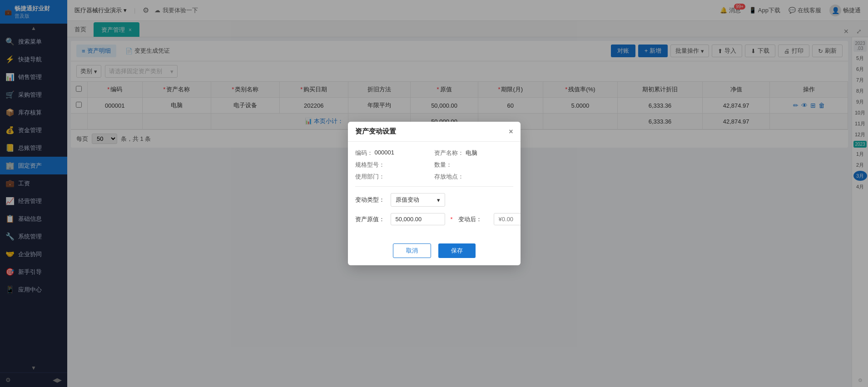 This screenshot has height=387, width=868. I want to click on dialog-header: 资产变动设置 ×, so click(434, 132).